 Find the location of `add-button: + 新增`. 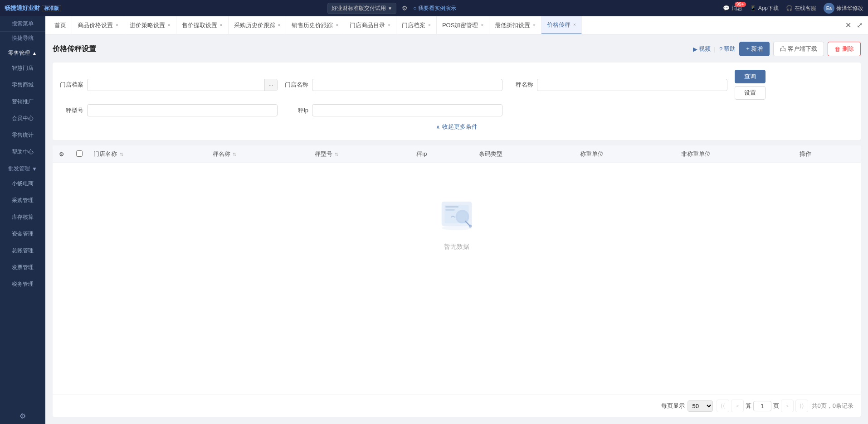

add-button: + 新增 is located at coordinates (755, 49).